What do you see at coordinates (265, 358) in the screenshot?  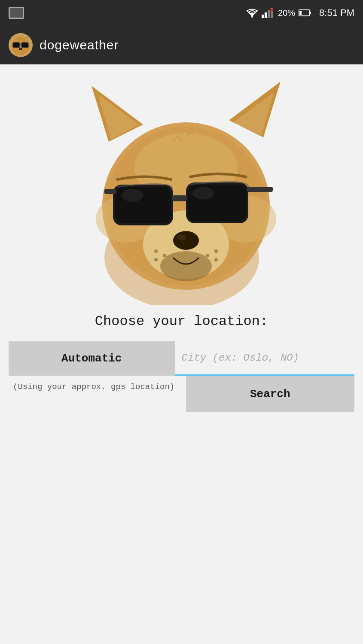 I see `city-input` at bounding box center [265, 358].